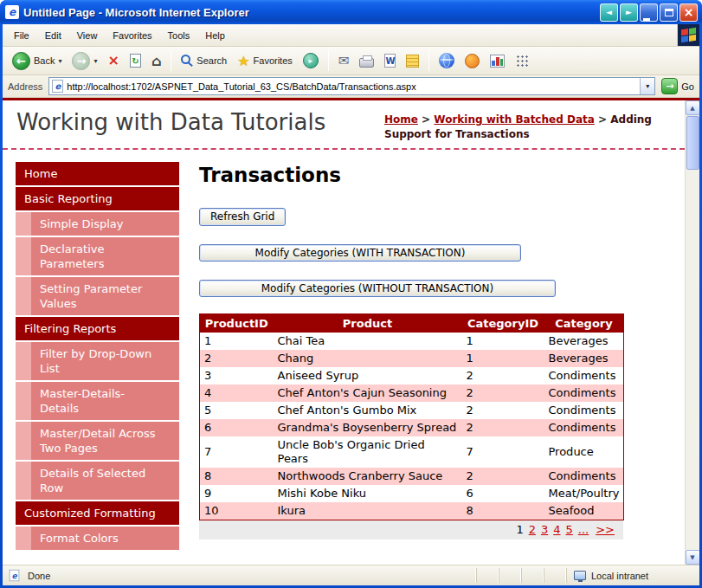 This screenshot has height=588, width=702. I want to click on table-cell: Aniseed Syrup, so click(368, 376).